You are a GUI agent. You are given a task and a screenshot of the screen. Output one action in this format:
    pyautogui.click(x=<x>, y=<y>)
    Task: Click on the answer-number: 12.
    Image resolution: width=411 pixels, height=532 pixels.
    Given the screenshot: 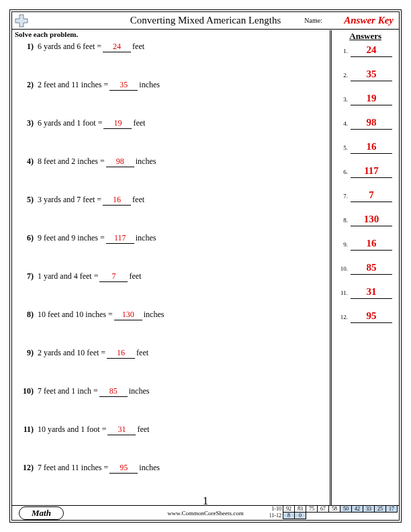 What is the action you would take?
    pyautogui.click(x=342, y=317)
    